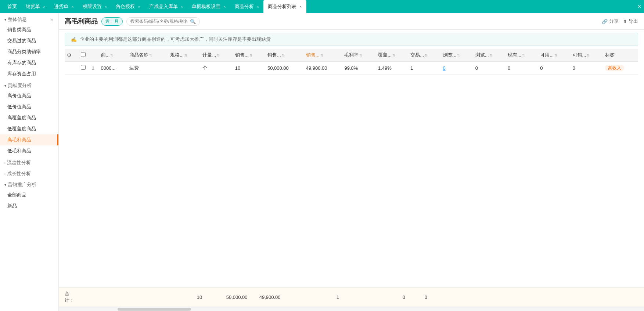  Describe the element at coordinates (301, 7) in the screenshot. I see `nav-close-goods-analysis-list: ×` at that location.